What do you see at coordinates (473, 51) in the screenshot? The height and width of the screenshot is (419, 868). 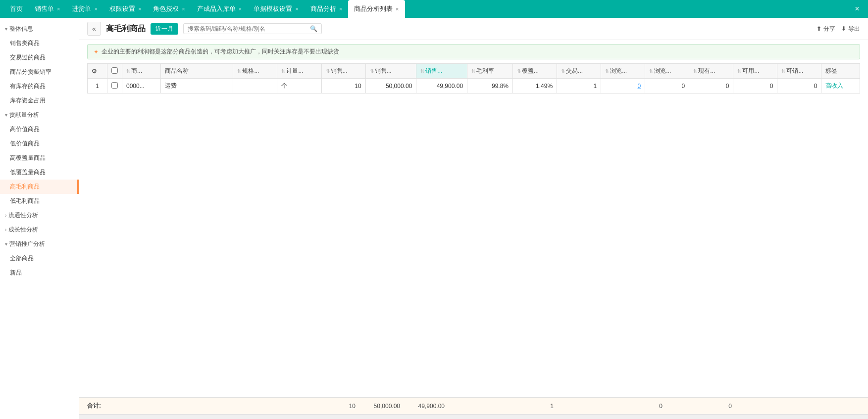 I see `notice-bar: ✦ 企业的主要的利润都是这部分商品创造的，可考虑加大推广，同时关注库存是不要出现…` at bounding box center [473, 51].